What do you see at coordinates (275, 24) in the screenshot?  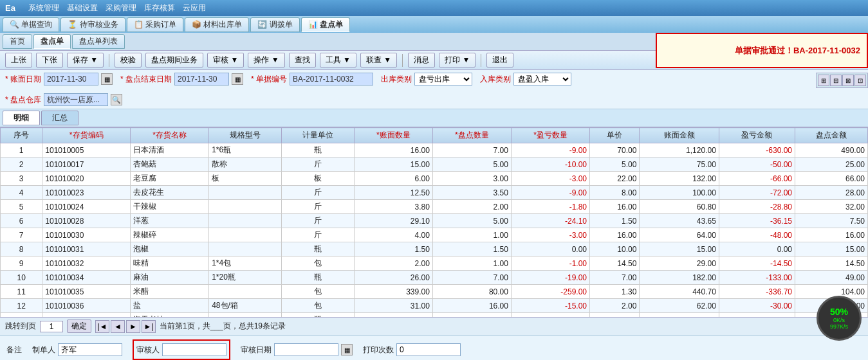 I see `quick-tab-transfer: 🔄 调拨单` at bounding box center [275, 24].